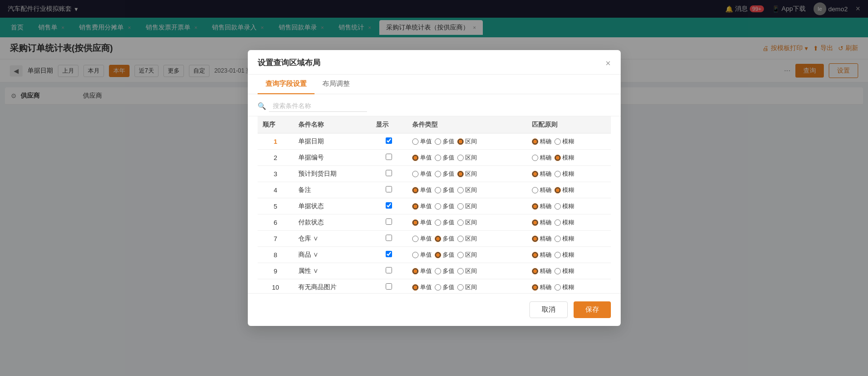  Describe the element at coordinates (318, 105) in the screenshot. I see `search-input` at that location.